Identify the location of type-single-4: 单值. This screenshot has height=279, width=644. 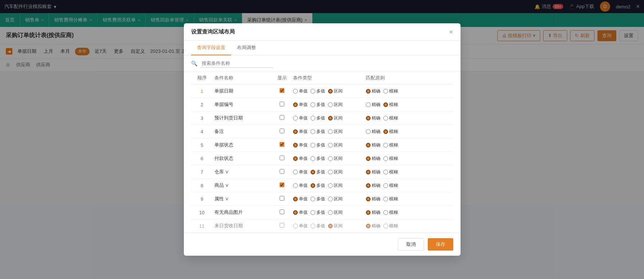
(300, 132).